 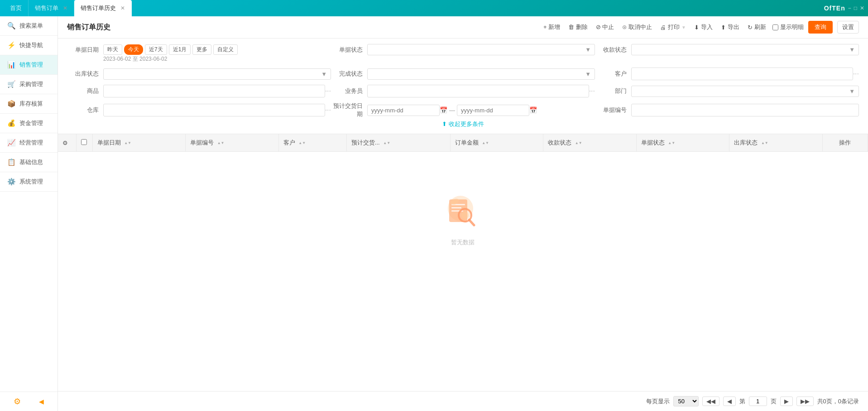 I want to click on window-minimize: −, so click(x=849, y=8).